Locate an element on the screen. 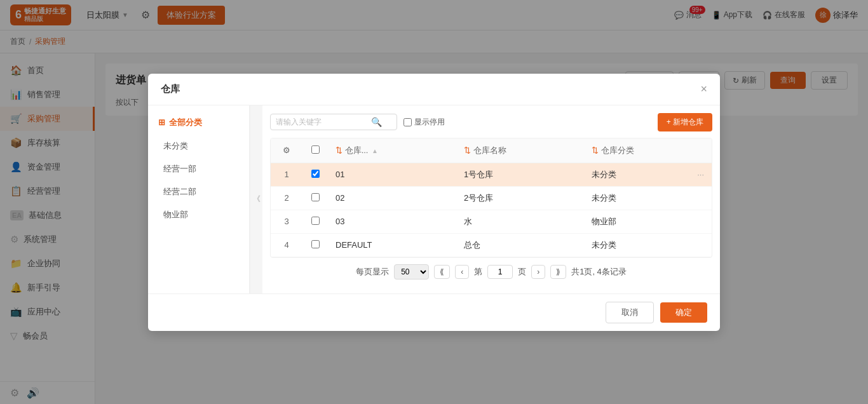 The width and height of the screenshot is (868, 404). modal-category-all: ⊞ 全部分类 is located at coordinates (198, 123).